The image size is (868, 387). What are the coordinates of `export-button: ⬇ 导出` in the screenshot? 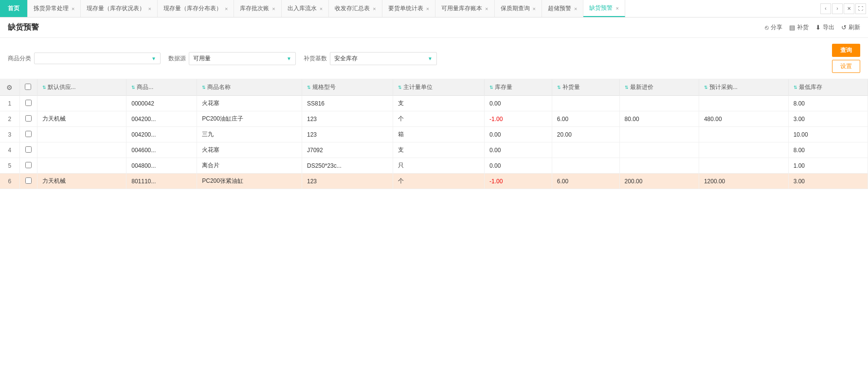 It's located at (825, 27).